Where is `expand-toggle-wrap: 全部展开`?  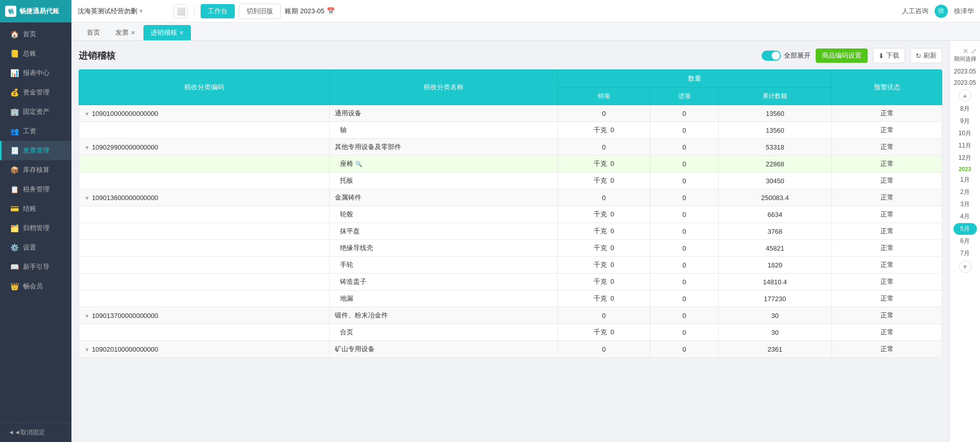
expand-toggle-wrap: 全部展开 is located at coordinates (786, 56).